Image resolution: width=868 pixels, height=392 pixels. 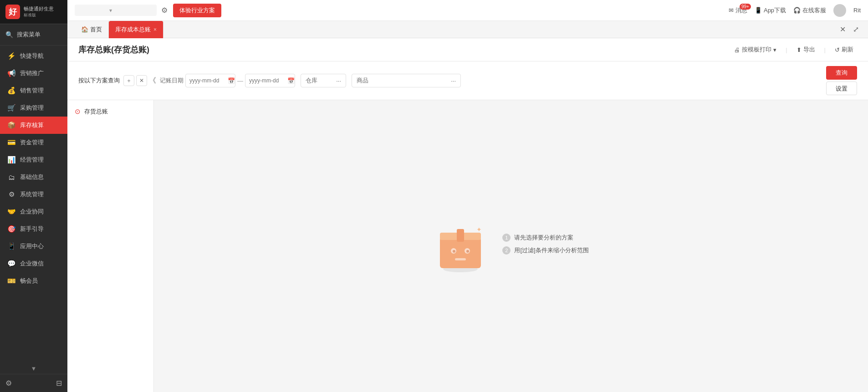 What do you see at coordinates (11, 212) in the screenshot?
I see `cooperation-icon: 🤝` at bounding box center [11, 212].